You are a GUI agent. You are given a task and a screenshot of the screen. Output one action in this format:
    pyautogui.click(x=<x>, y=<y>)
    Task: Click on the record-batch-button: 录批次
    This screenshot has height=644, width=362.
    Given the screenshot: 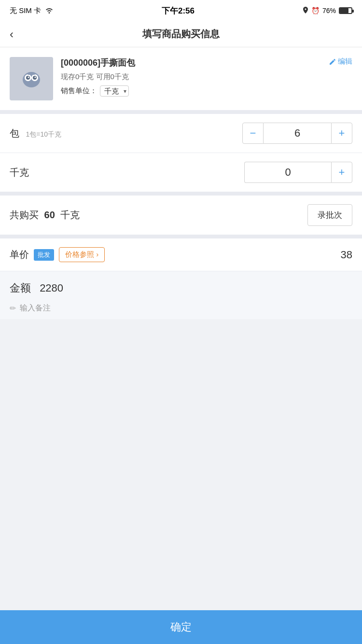 What is the action you would take?
    pyautogui.click(x=330, y=215)
    